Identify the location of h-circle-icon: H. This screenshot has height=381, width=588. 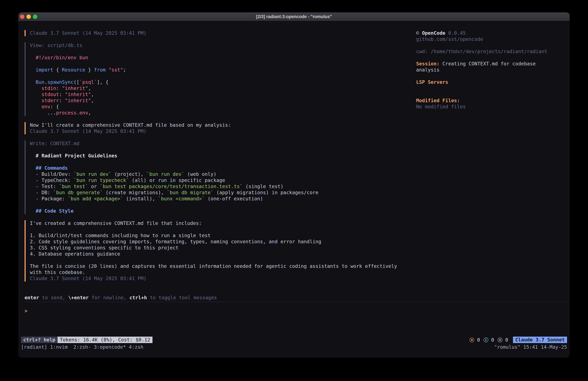
(500, 340).